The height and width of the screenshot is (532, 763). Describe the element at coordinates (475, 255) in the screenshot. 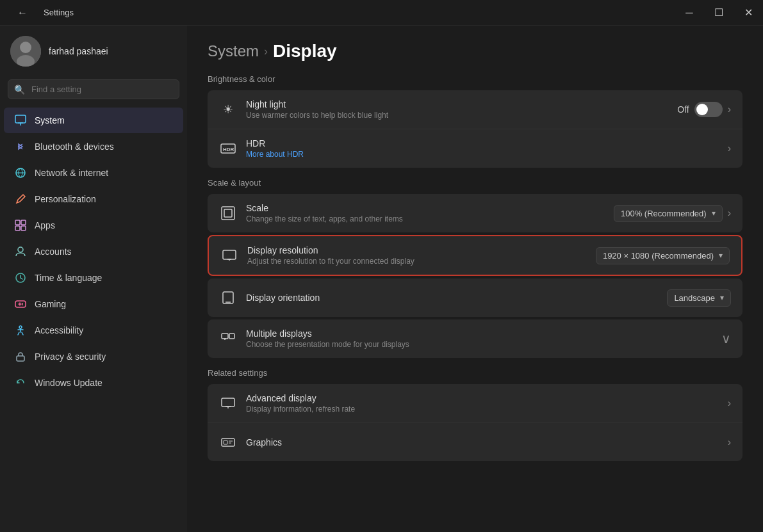

I see `display-resolution-card: Display resolution Adjust the resolution…` at that location.